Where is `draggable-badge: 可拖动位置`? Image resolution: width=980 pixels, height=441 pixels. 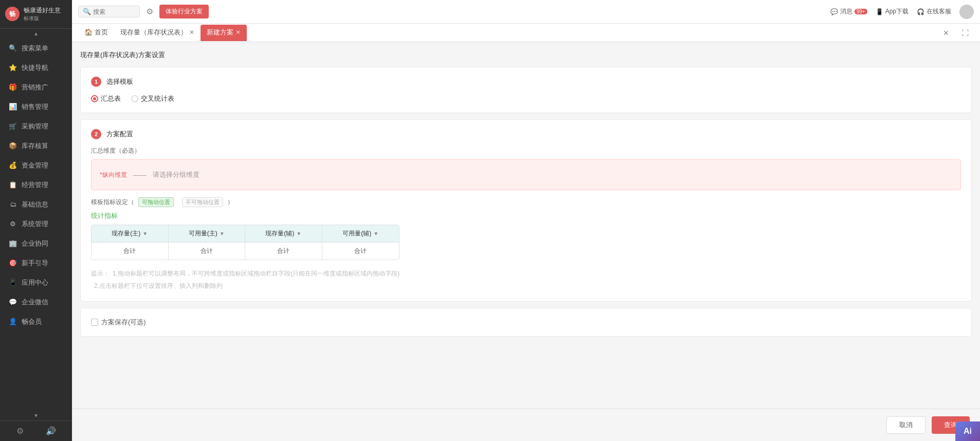 draggable-badge: 可拖动位置 is located at coordinates (156, 203).